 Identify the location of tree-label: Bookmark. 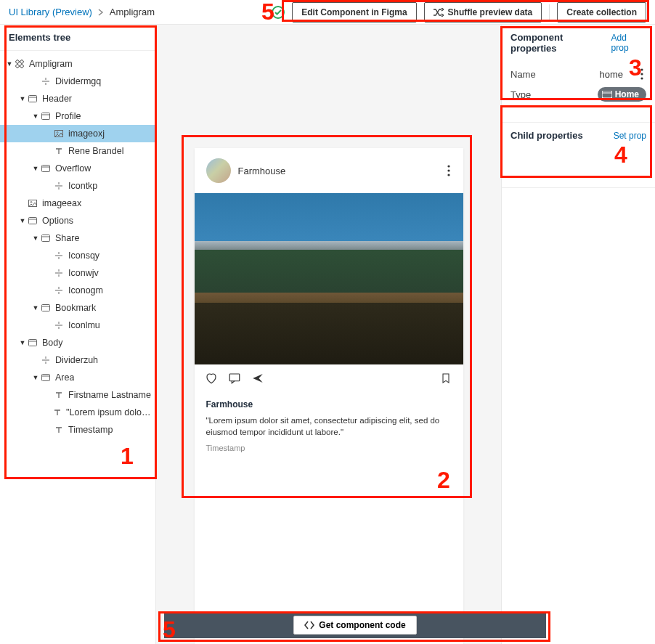
(76, 308).